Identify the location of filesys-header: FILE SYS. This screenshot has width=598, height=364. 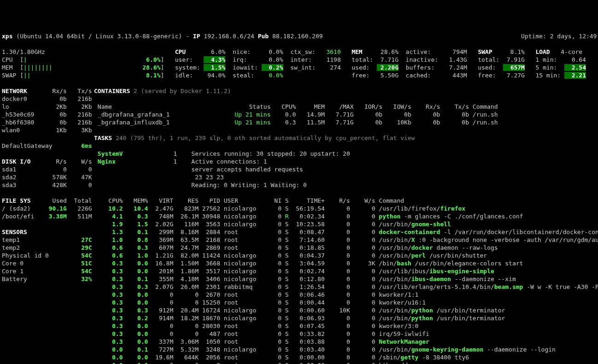
(22, 201).